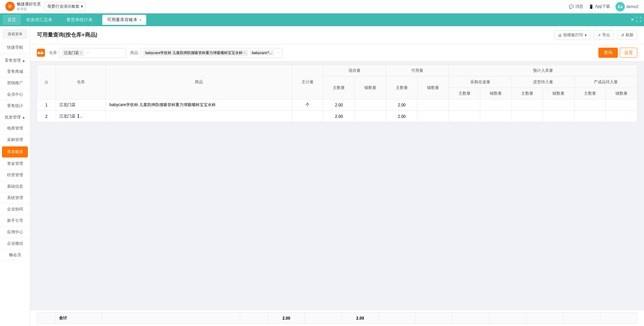 The width and height of the screenshot is (644, 326). I want to click on sidebar-item-purchase: 采购管理, so click(15, 140).